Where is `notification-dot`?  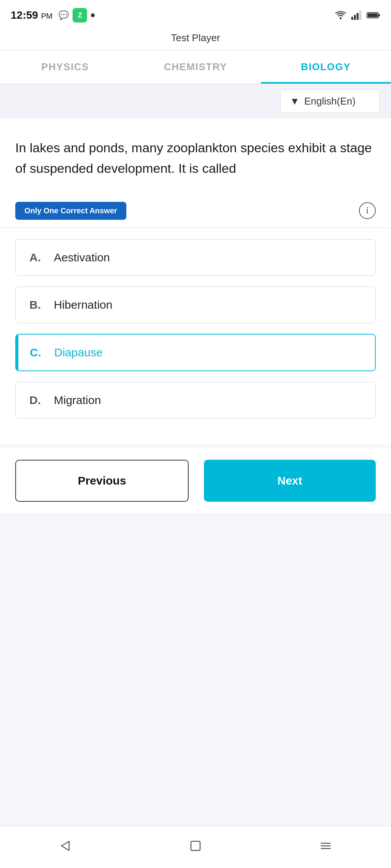 notification-dot is located at coordinates (93, 15).